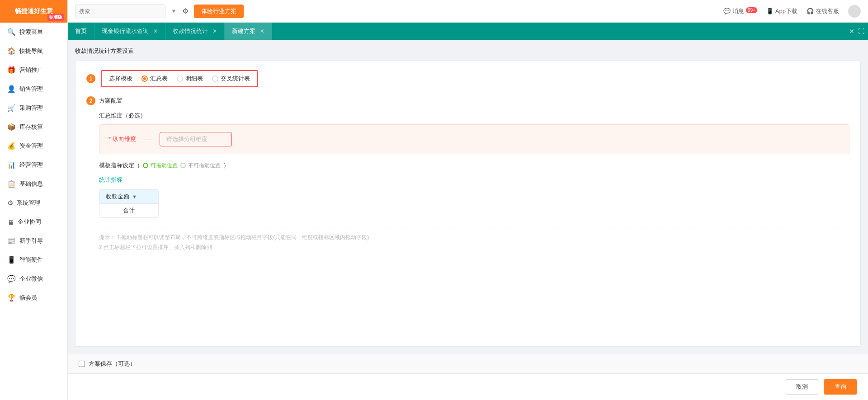 The width and height of the screenshot is (868, 400). Describe the element at coordinates (33, 184) in the screenshot. I see `sidebar-item-basicinfo: 📋 基础信息` at that location.